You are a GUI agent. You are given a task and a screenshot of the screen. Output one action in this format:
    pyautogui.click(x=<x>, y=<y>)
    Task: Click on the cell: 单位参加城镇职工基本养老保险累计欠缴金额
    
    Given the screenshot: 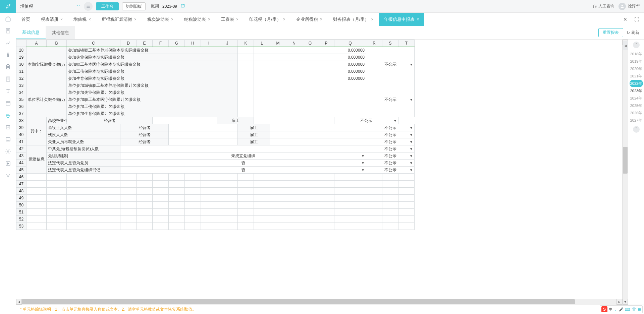 What is the action you would take?
    pyautogui.click(x=152, y=86)
    